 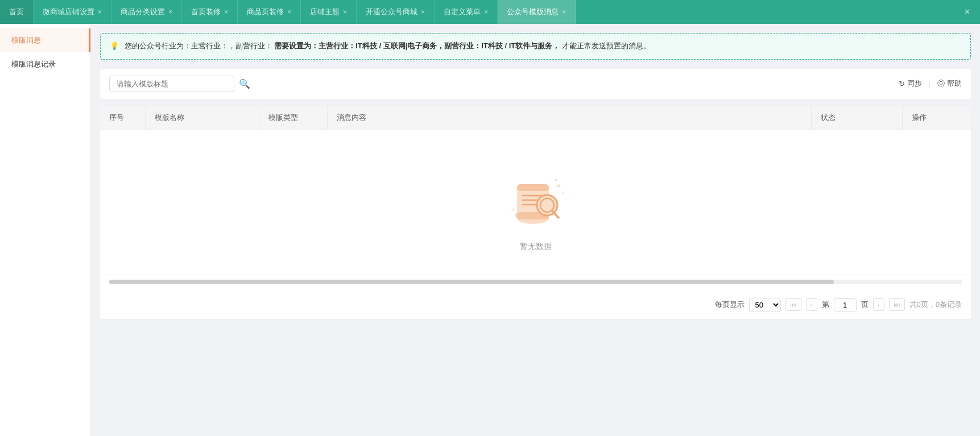 I want to click on page-size-select: 10 20 50 100, so click(x=765, y=305).